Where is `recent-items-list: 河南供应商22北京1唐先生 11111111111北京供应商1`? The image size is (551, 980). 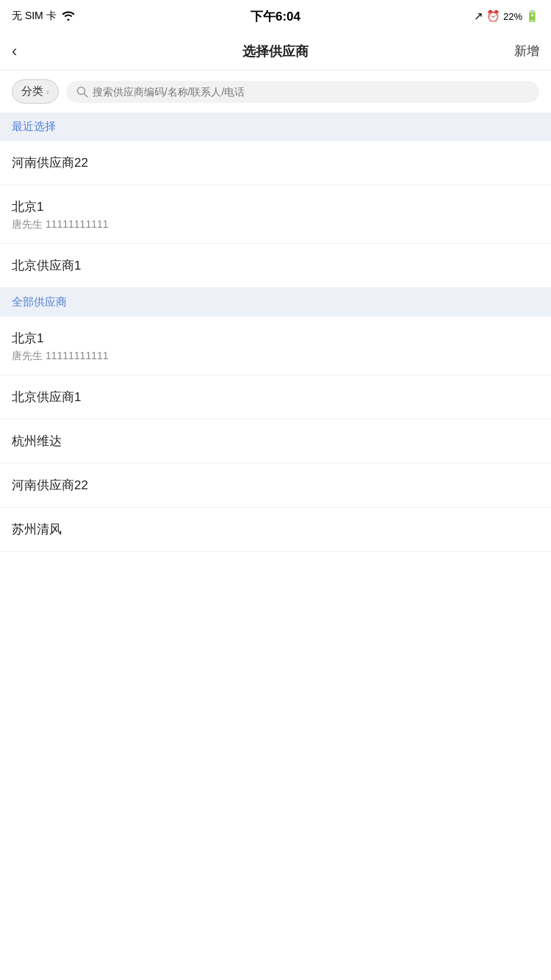 recent-items-list: 河南供应商22北京1唐先生 11111111111北京供应商1 is located at coordinates (276, 215).